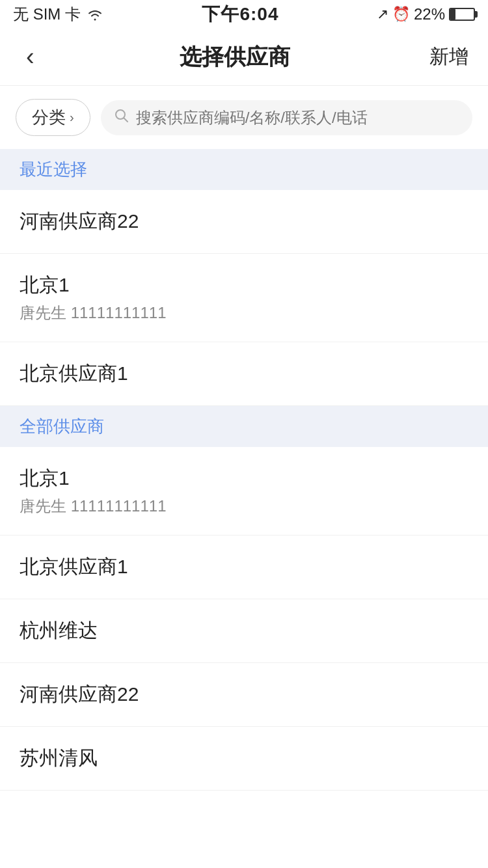 The width and height of the screenshot is (488, 868). What do you see at coordinates (72, 117) in the screenshot?
I see `category-arrow-icon: ›` at bounding box center [72, 117].